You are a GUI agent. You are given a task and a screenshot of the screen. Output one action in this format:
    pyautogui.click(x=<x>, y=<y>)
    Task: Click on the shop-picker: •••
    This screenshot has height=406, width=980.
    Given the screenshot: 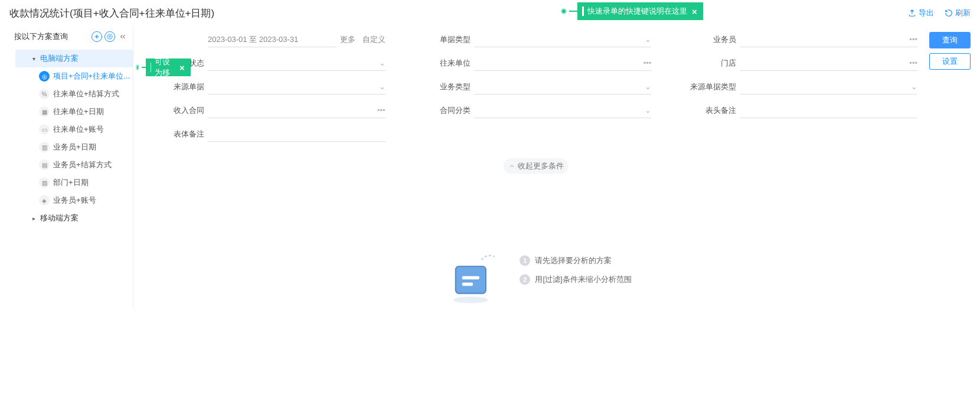 What is the action you would take?
    pyautogui.click(x=829, y=63)
    